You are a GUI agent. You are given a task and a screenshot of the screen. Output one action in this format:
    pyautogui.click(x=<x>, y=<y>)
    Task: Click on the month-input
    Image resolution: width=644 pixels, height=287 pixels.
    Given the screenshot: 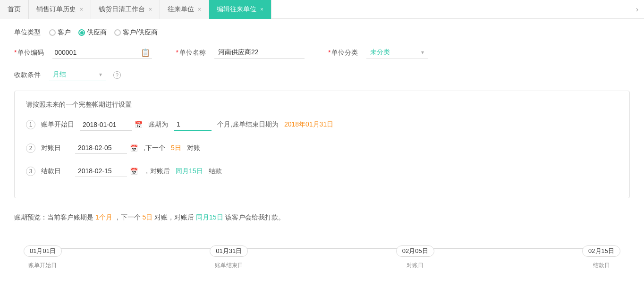 What is the action you would take?
    pyautogui.click(x=193, y=125)
    